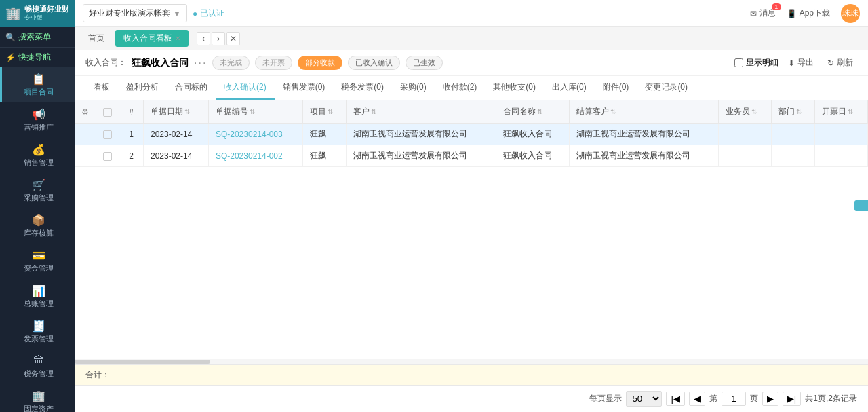 The height and width of the screenshot is (412, 868). I want to click on order-link-1: SQ-20230214-002, so click(250, 156).